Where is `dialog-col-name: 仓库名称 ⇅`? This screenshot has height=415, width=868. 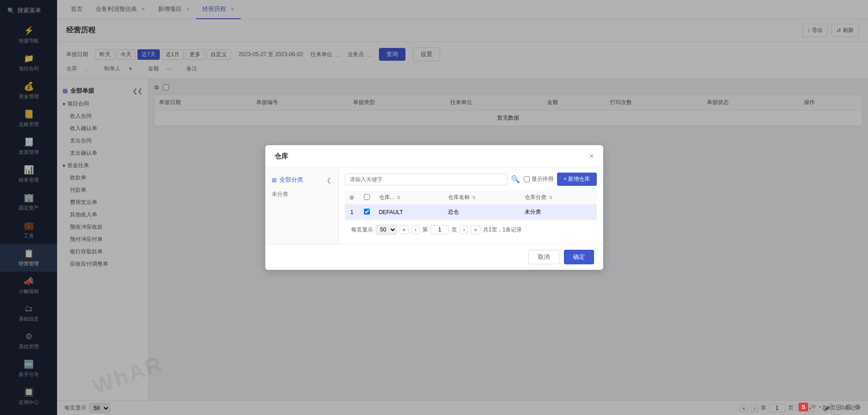 dialog-col-name: 仓库名称 ⇅ is located at coordinates (482, 198).